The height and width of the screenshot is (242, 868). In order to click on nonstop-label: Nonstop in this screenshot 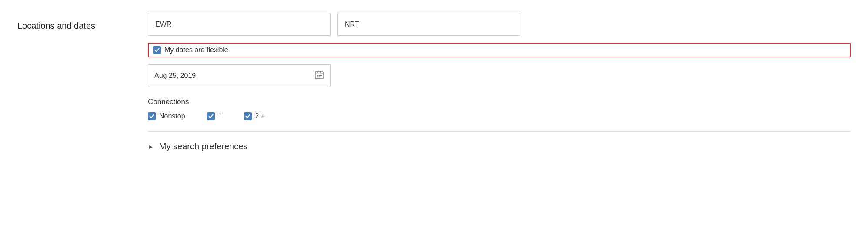, I will do `click(172, 116)`.